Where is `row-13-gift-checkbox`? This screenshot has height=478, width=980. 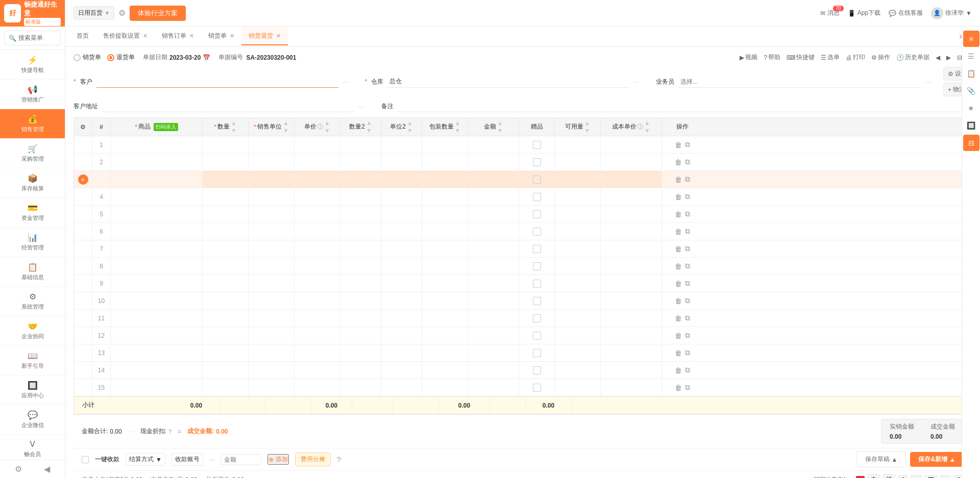
row-13-gift-checkbox is located at coordinates (537, 353).